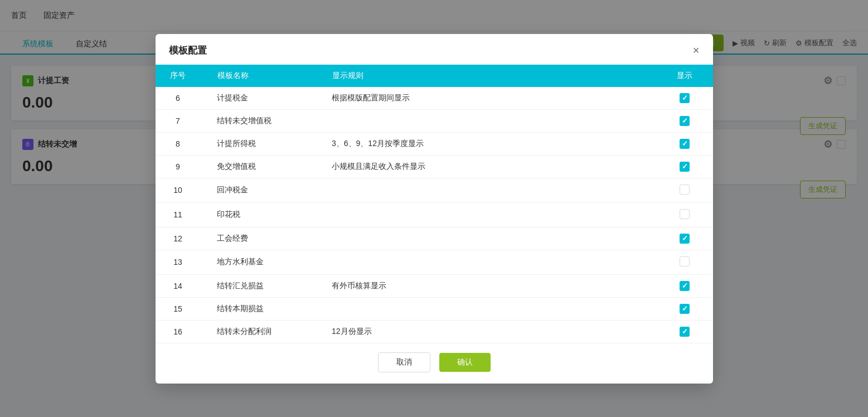 This screenshot has width=868, height=417. I want to click on table-row: 8计提所得税3、6、9、12月按季度显示, so click(434, 144).